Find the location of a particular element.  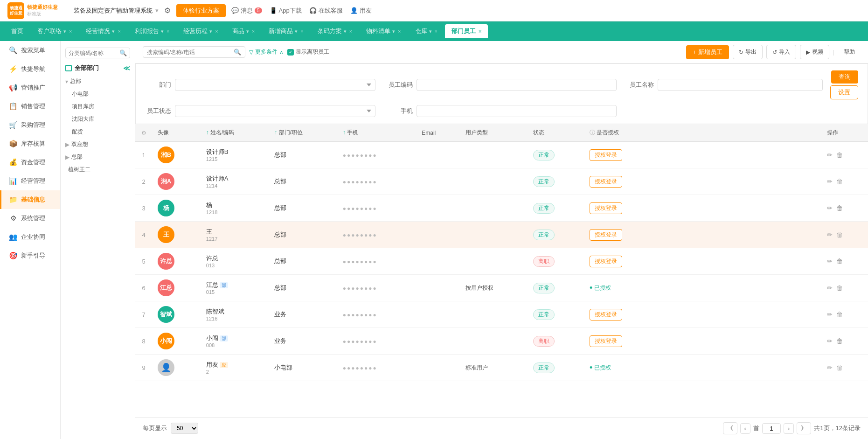

sidebar-item-operations: 📊 经营管理 is located at coordinates (30, 181).